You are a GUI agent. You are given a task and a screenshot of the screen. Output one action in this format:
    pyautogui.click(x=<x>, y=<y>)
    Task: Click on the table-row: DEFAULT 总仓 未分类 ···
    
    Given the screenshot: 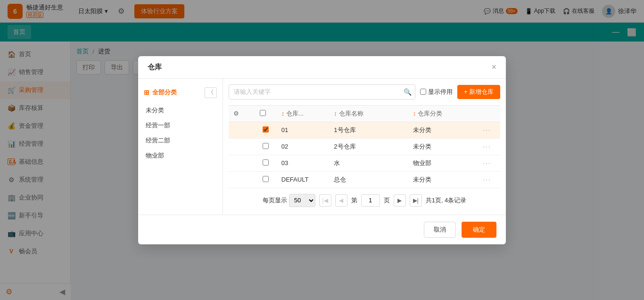 What is the action you would take?
    pyautogui.click(x=364, y=179)
    